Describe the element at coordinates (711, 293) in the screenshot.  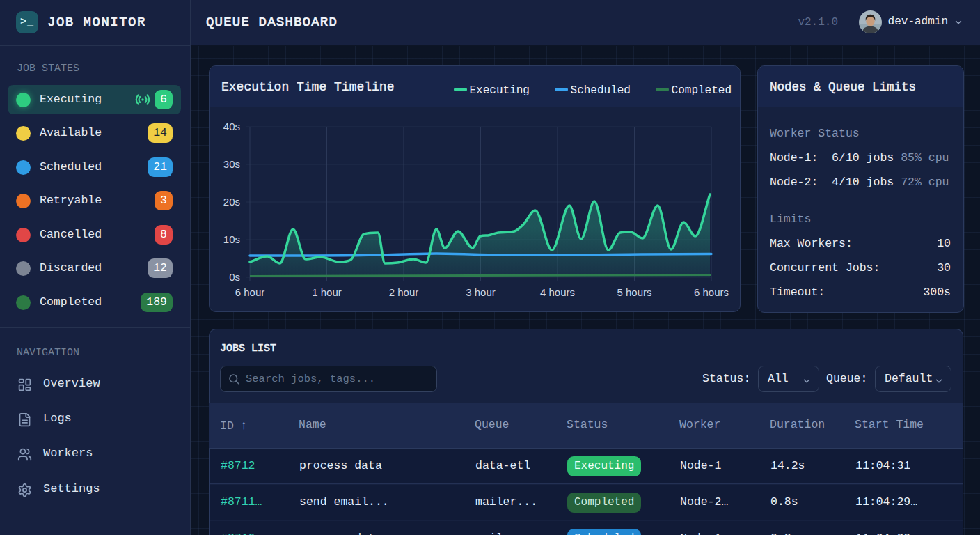
I see `svg-text: 6 hours` at that location.